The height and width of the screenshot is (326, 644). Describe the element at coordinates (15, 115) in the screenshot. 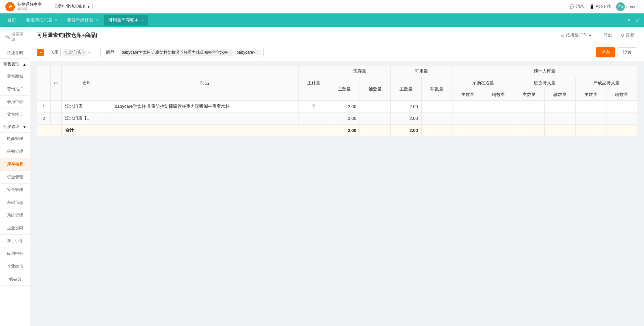

I see `sidebar-item-retail-stats: 零售统计` at that location.